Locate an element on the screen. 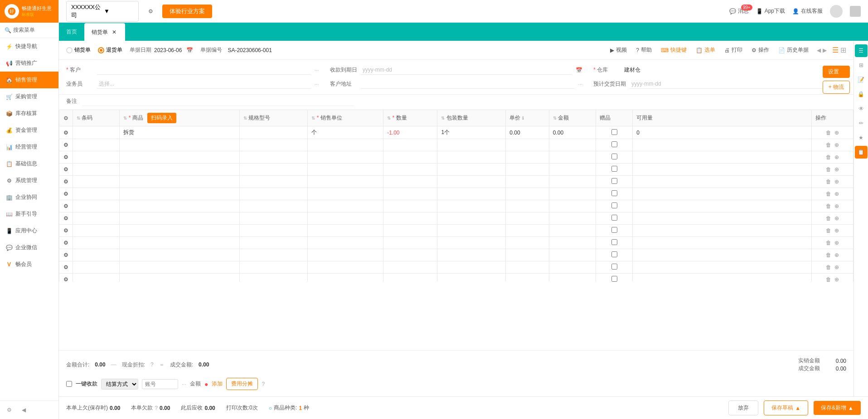 The width and height of the screenshot is (868, 419). toolbar-choose: 📋 选单 is located at coordinates (705, 50).